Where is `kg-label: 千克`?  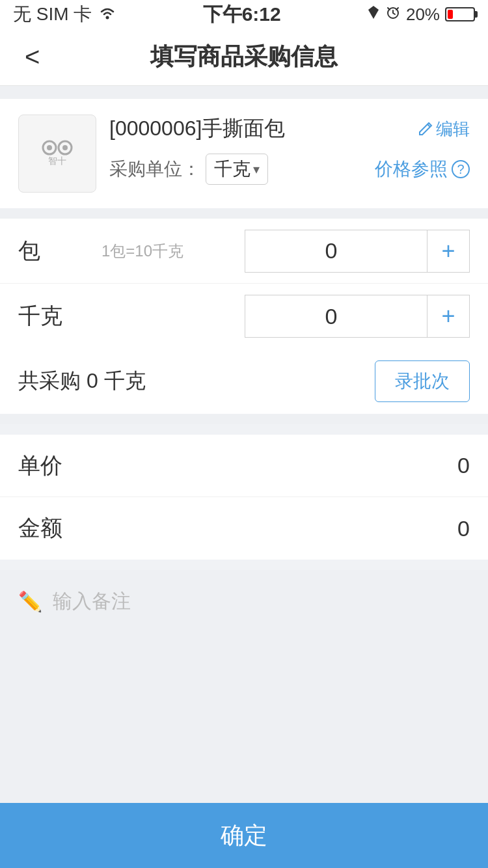 kg-label: 千克 is located at coordinates (57, 316).